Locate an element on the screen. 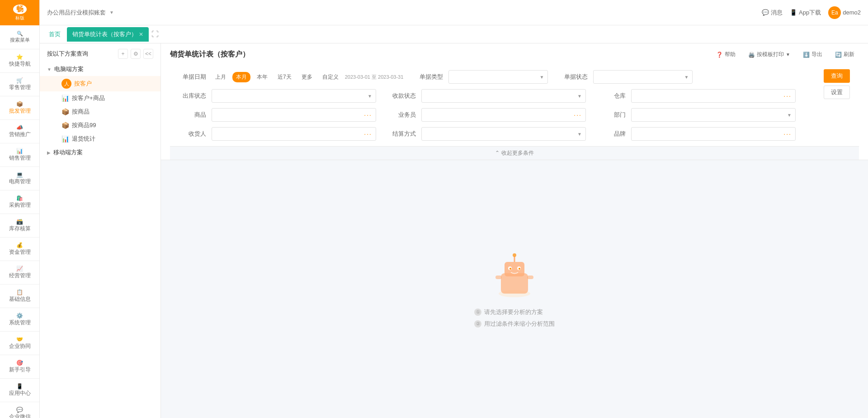  refresh-button: 🔄 刷新 is located at coordinates (844, 54).